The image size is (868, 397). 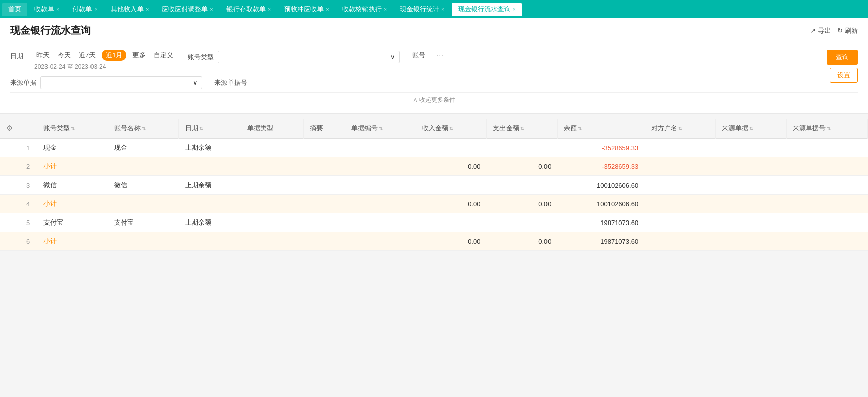 What do you see at coordinates (602, 128) in the screenshot?
I see `col-header-balance: 余额⇅` at bounding box center [602, 128].